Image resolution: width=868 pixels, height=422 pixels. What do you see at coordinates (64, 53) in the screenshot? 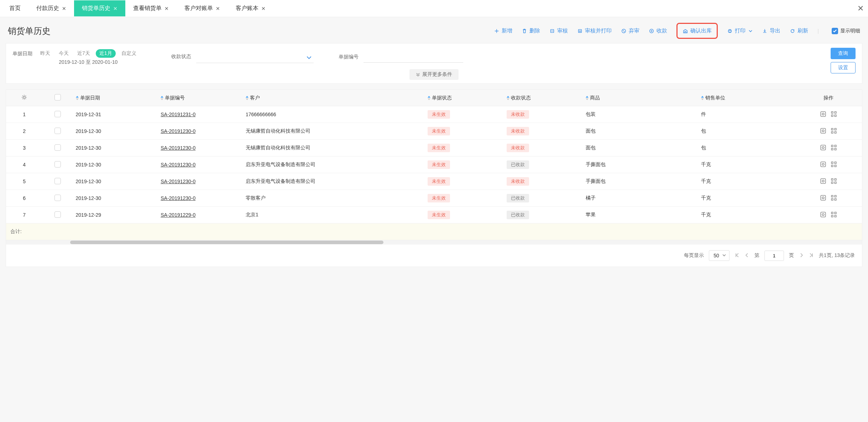
I see `date-opt-today: 今天` at bounding box center [64, 53].